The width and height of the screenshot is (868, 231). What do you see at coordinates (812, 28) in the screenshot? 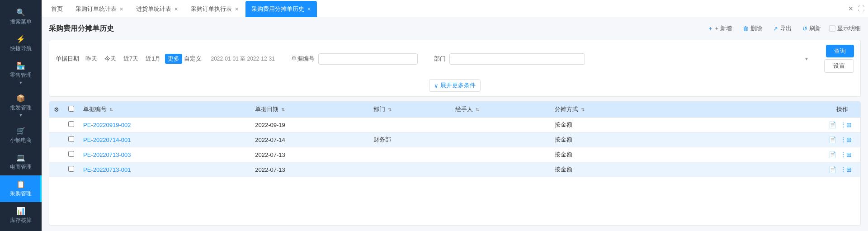
I see `refresh-button: ↺ 刷新` at bounding box center [812, 28].